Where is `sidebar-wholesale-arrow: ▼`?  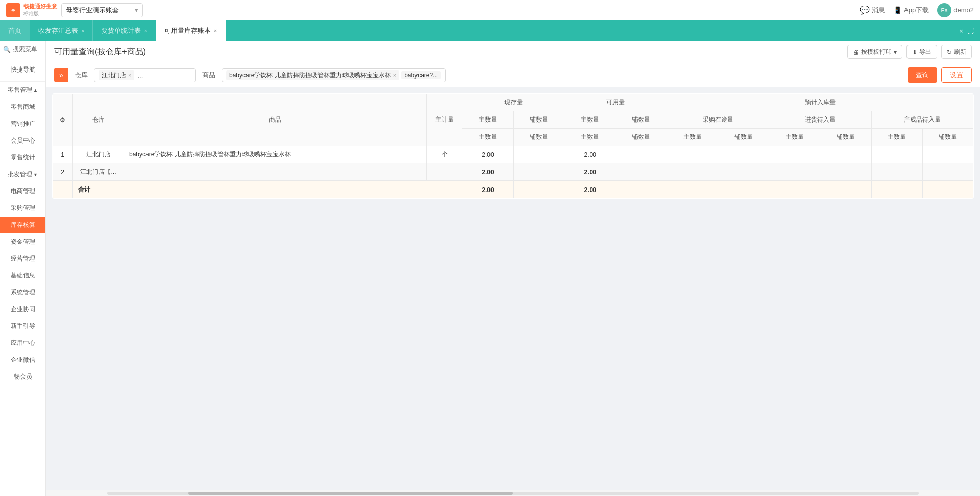 sidebar-wholesale-arrow: ▼ is located at coordinates (36, 175).